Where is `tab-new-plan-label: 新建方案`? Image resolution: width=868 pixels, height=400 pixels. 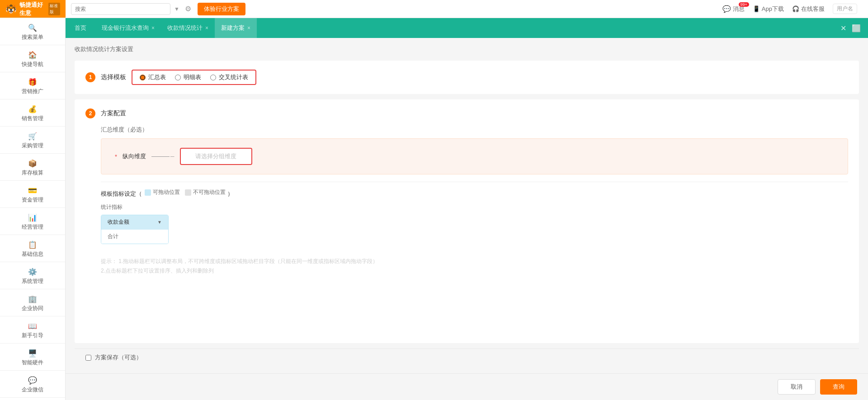
tab-new-plan-label: 新建方案 is located at coordinates (233, 28).